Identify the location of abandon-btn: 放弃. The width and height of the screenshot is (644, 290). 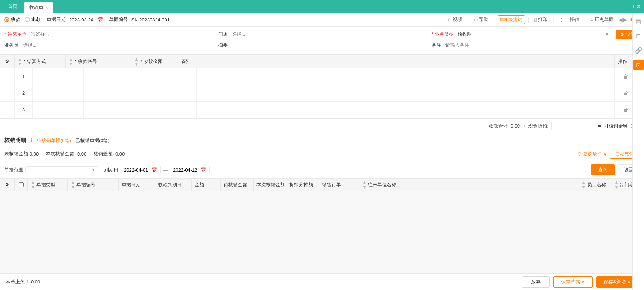
(536, 282).